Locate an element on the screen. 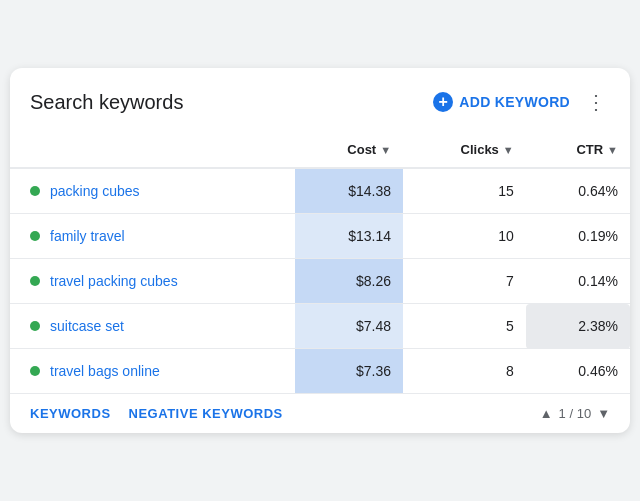  add-keyword-button: + ADD KEYWORD is located at coordinates (502, 102).